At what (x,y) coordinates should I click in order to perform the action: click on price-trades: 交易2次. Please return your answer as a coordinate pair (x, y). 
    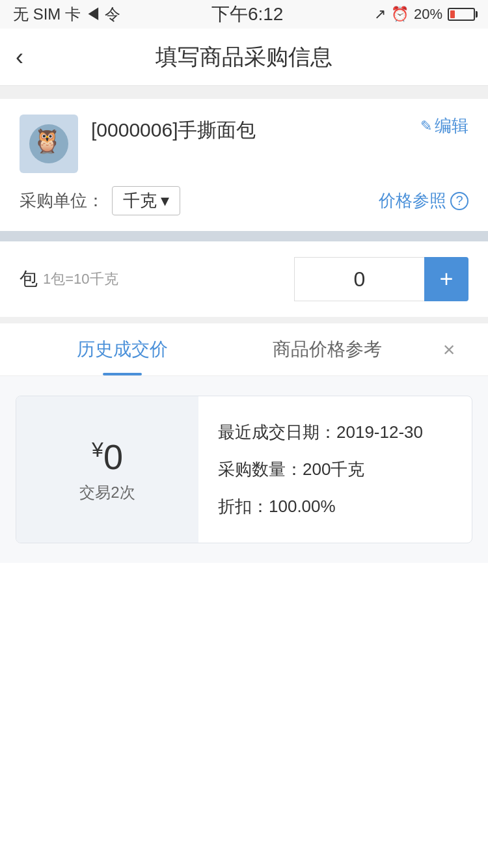
    Looking at the image, I should click on (107, 493).